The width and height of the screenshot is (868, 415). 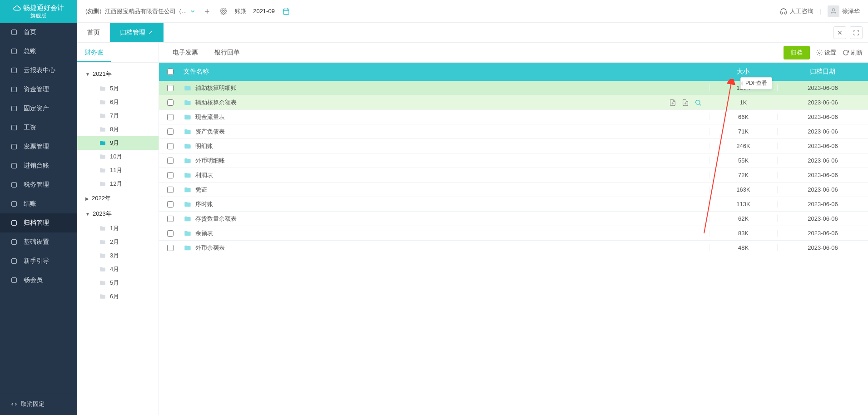 What do you see at coordinates (39, 128) in the screenshot?
I see `sidebar-item-5: 工资` at bounding box center [39, 128].